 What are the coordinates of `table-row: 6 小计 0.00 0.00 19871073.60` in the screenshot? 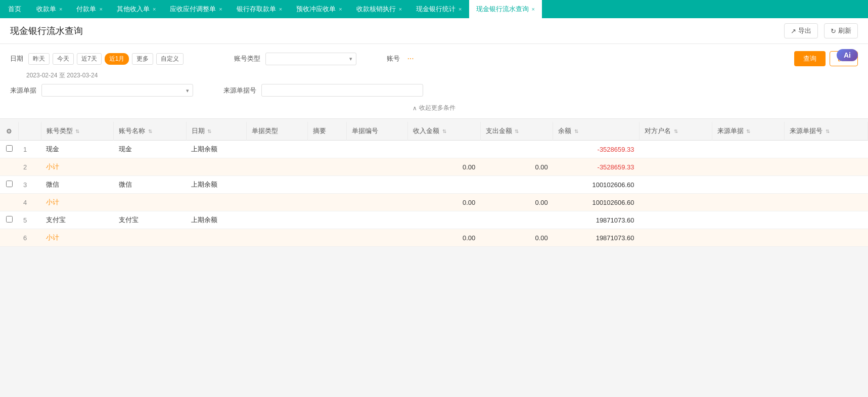 It's located at (434, 238).